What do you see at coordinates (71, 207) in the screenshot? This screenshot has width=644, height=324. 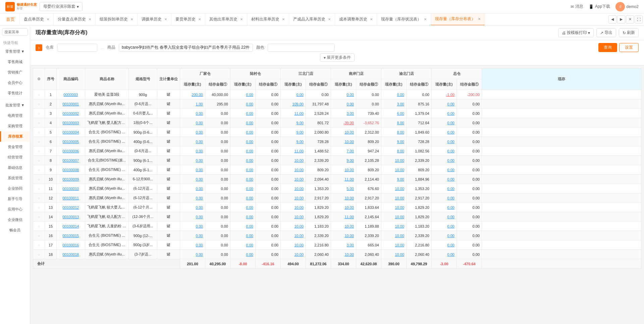 I see `row-code: 00100012` at bounding box center [71, 207].